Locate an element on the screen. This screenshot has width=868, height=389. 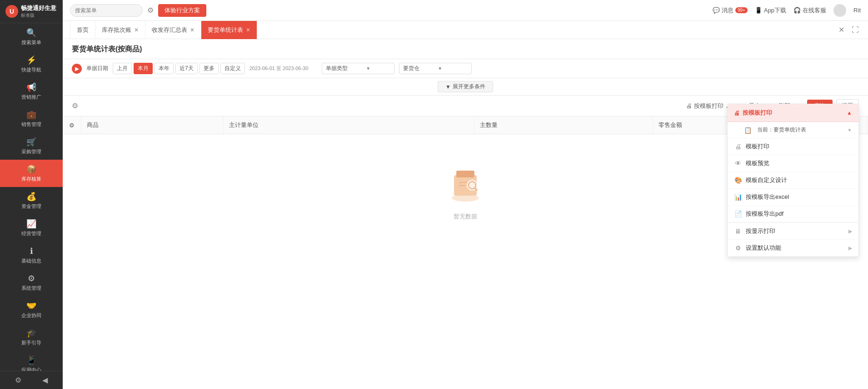
order-type-label: 单据类型 is located at coordinates (337, 68).